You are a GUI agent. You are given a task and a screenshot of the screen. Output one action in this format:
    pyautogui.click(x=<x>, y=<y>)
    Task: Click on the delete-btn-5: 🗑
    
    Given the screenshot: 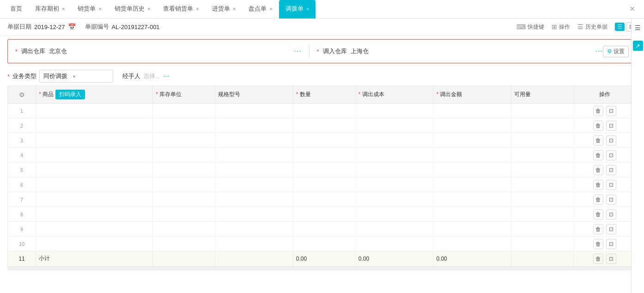 What is the action you would take?
    pyautogui.click(x=598, y=170)
    